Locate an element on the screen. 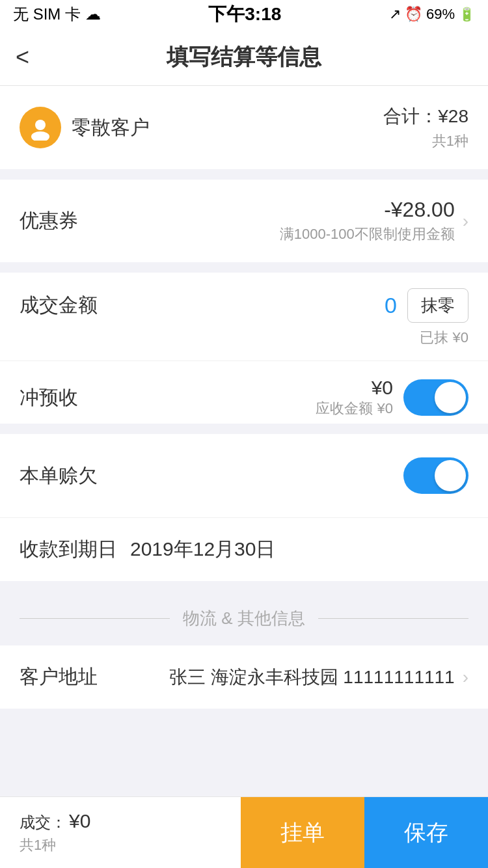 The width and height of the screenshot is (488, 868). transaction-sub-text: 已抹 ¥0 is located at coordinates (444, 338).